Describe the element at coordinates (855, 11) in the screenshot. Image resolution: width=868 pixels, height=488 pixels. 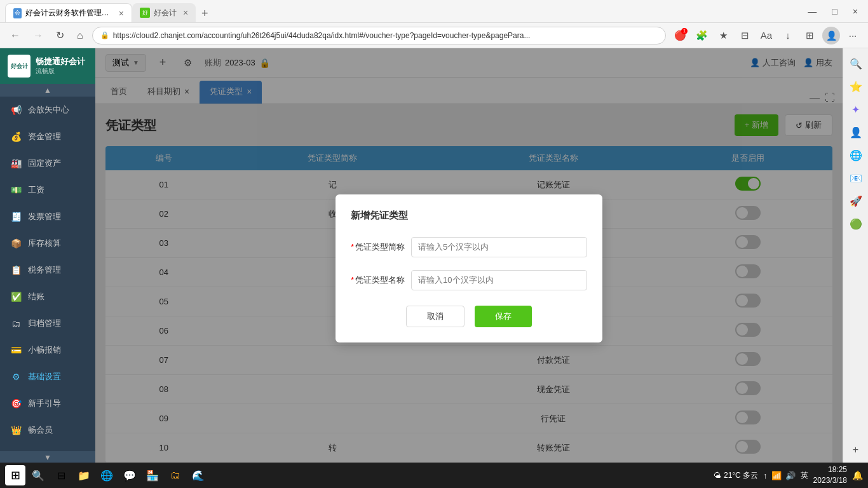
I see `close-button: ×` at that location.